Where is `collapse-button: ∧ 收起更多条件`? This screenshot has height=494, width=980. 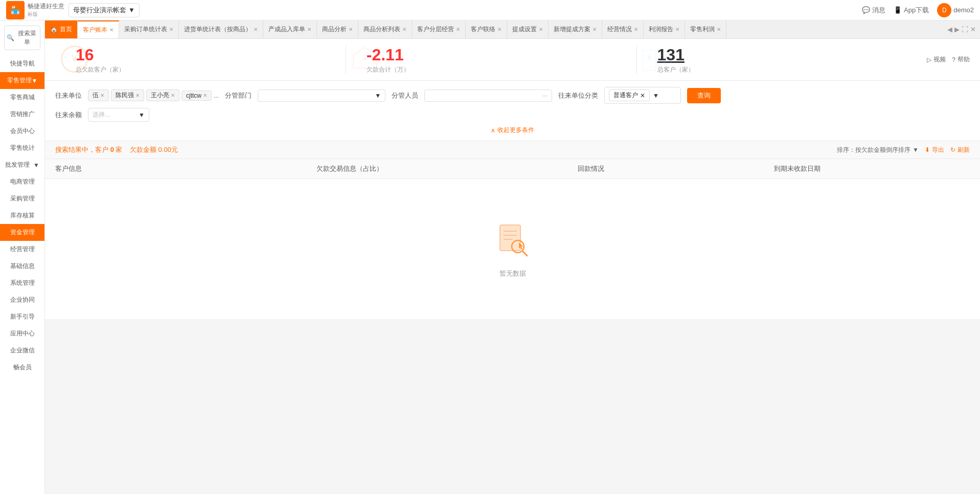 collapse-button: ∧ 收起更多条件 is located at coordinates (512, 130).